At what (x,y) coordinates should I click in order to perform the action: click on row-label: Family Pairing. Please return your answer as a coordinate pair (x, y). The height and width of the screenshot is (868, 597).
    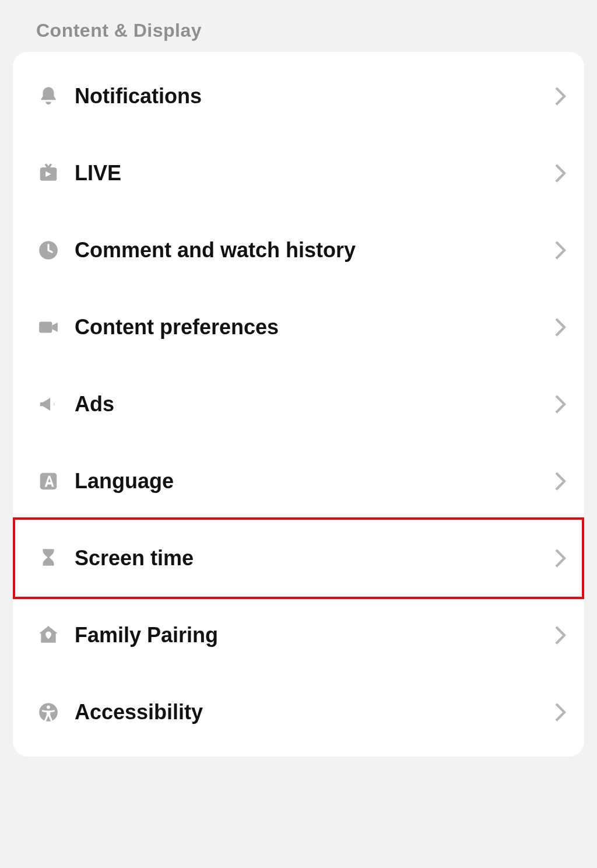
    Looking at the image, I should click on (314, 635).